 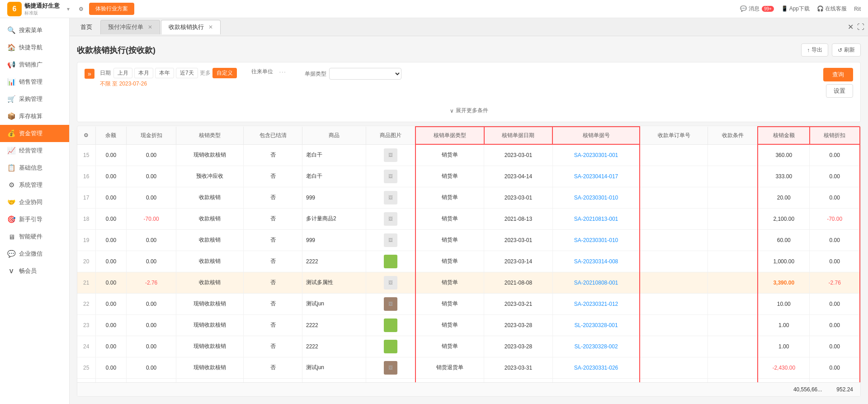 What do you see at coordinates (34, 65) in the screenshot?
I see `sidebar-item-marketing: 📢 营销推广` at bounding box center [34, 65].